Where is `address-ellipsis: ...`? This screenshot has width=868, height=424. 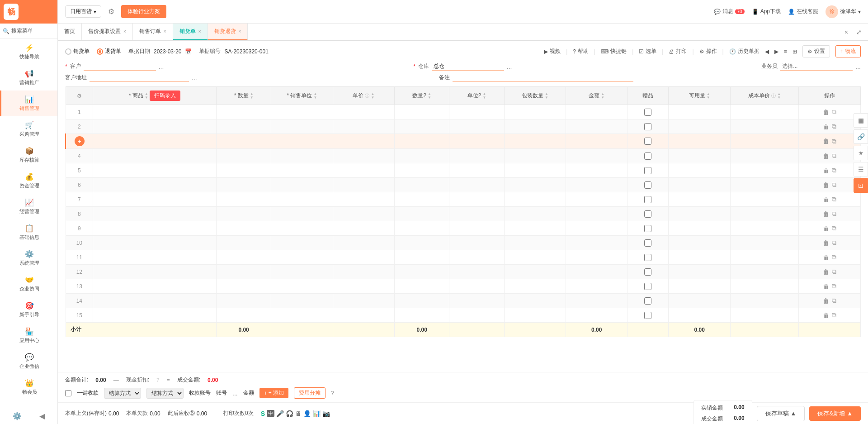 address-ellipsis: ... is located at coordinates (194, 78).